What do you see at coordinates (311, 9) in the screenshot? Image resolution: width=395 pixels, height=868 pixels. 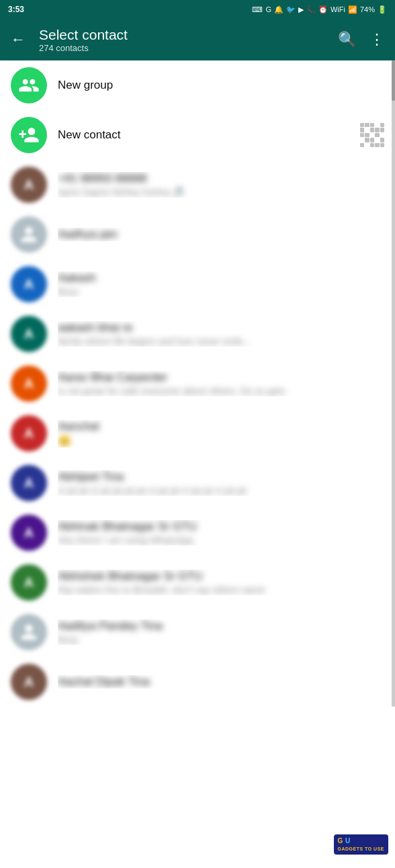 I see `phone-icon: 📞` at bounding box center [311, 9].